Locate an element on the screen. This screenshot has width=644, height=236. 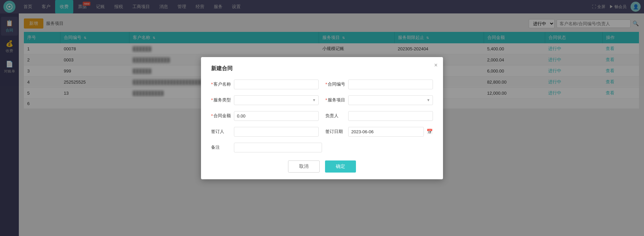
form-group-service-item: * 服务项目 ▼ is located at coordinates (379, 100).